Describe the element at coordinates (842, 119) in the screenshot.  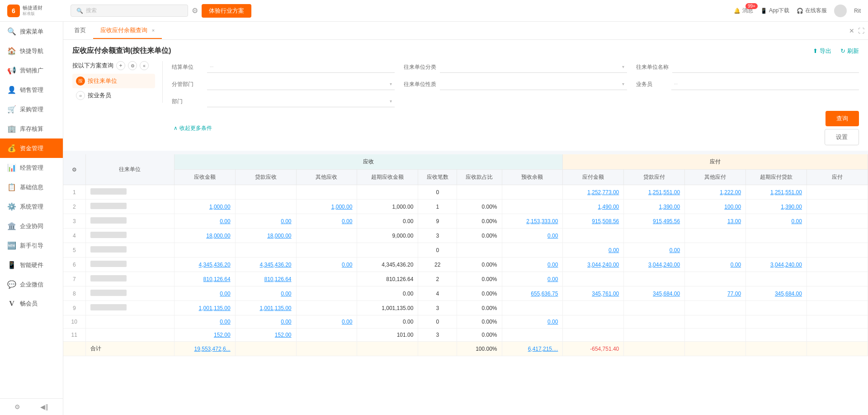
I see `query-button: 查询` at that location.